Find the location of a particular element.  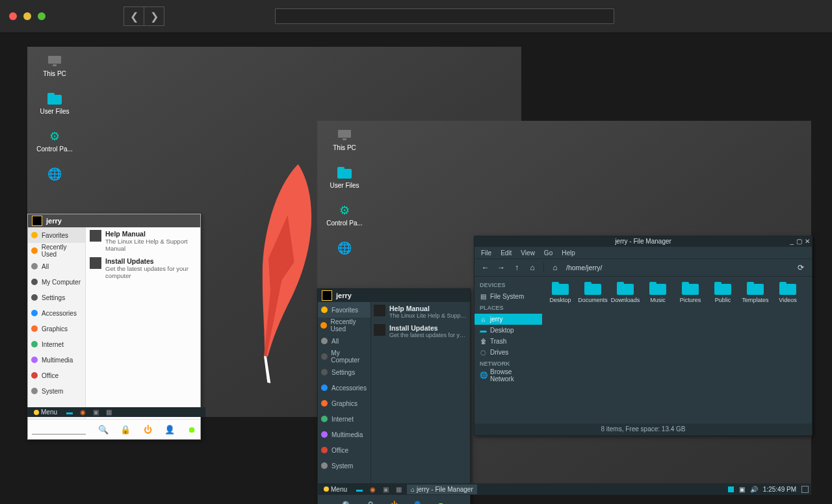

home-path-icon: ⌂ is located at coordinates (555, 268).